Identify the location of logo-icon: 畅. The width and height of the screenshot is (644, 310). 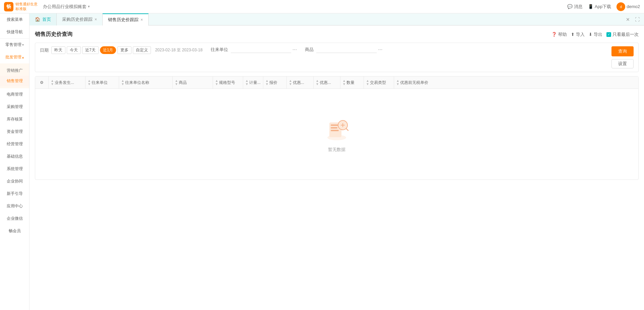
(9, 7).